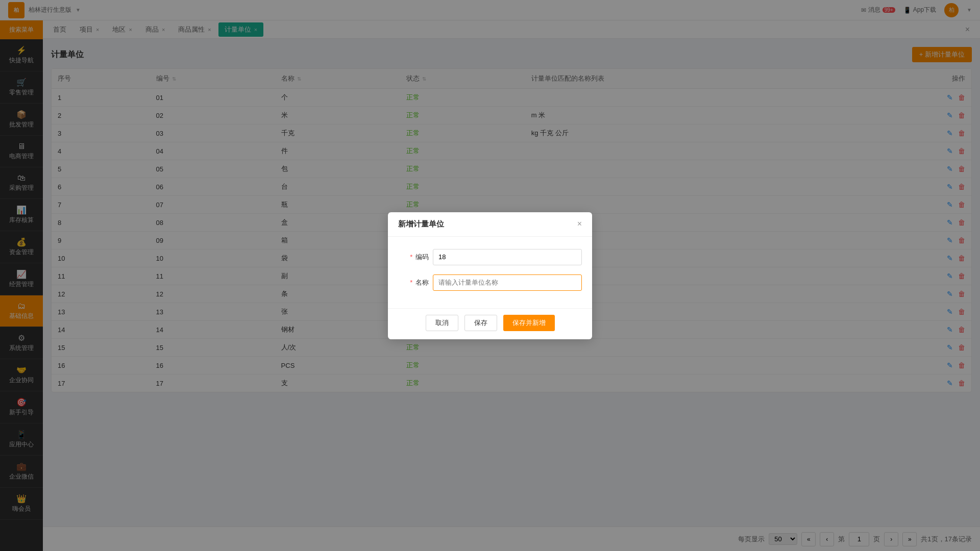 The width and height of the screenshot is (980, 551). I want to click on modal-title: 新增计量单位, so click(421, 224).